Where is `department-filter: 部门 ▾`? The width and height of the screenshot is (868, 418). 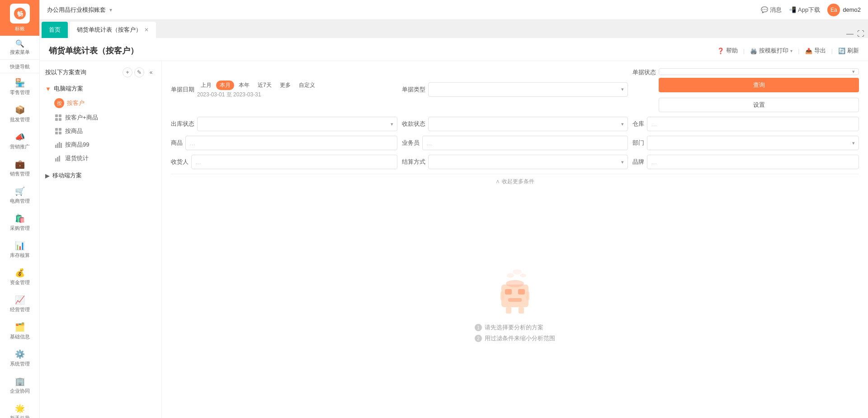 department-filter: 部门 ▾ is located at coordinates (746, 143).